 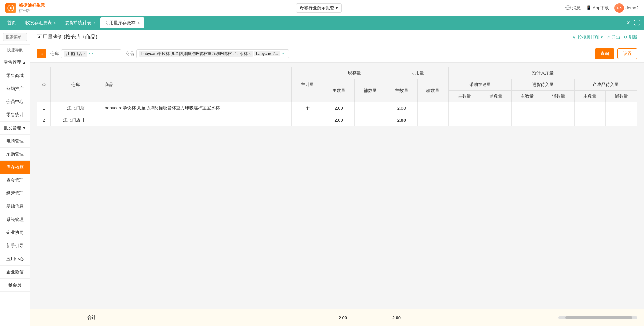 I want to click on user-profile-btn: Ea demo2, so click(x=627, y=8).